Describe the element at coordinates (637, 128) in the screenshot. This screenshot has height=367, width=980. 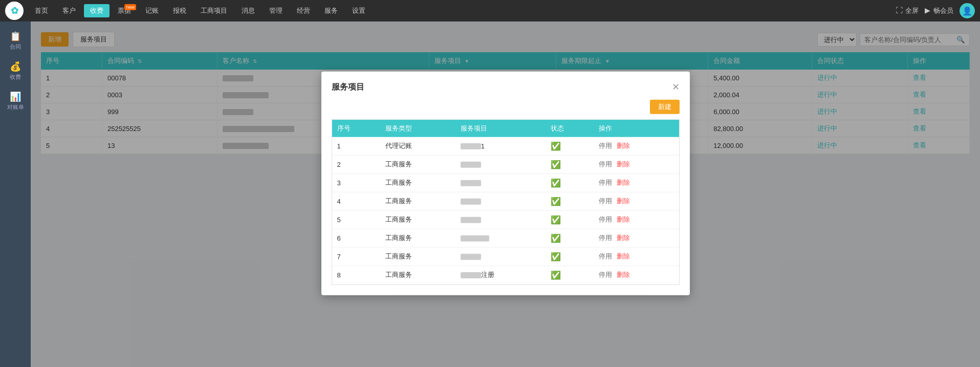
I see `modal-col-action: 操作` at that location.